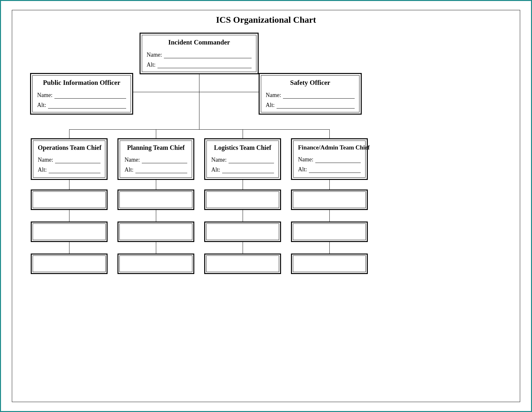 The width and height of the screenshot is (532, 412). What do you see at coordinates (82, 105) in the screenshot?
I see `pio-alt-field: Alt:` at bounding box center [82, 105].